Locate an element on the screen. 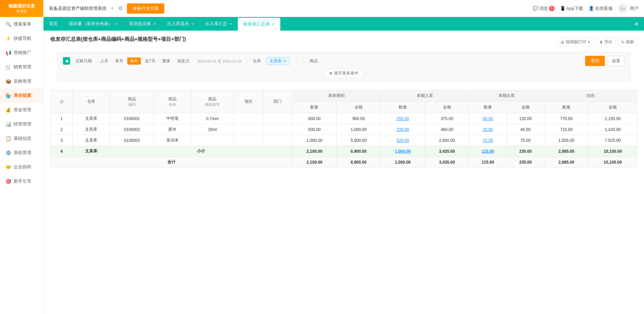  sidebar-item-operations: 📊 经营管理 is located at coordinates (22, 124).